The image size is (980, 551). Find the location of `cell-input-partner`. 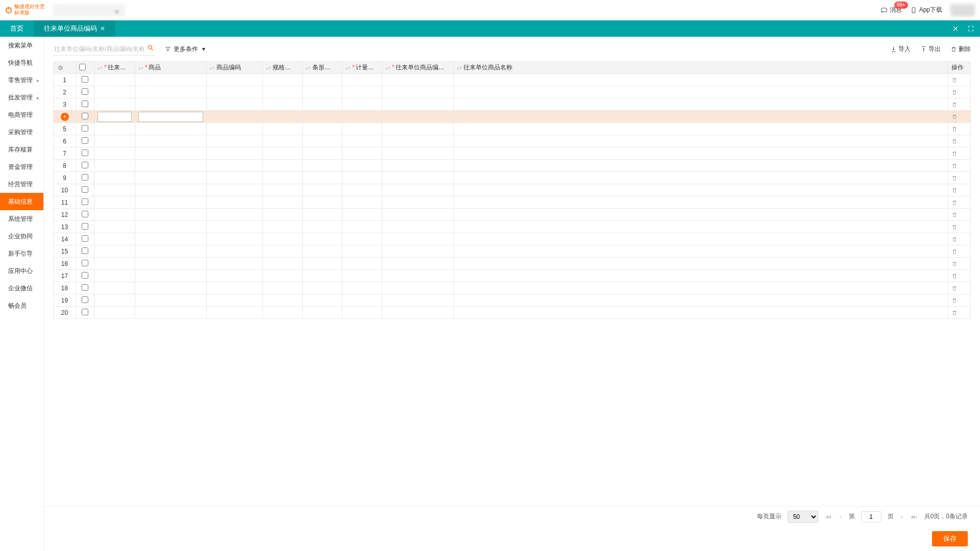

cell-input-partner is located at coordinates (114, 117).